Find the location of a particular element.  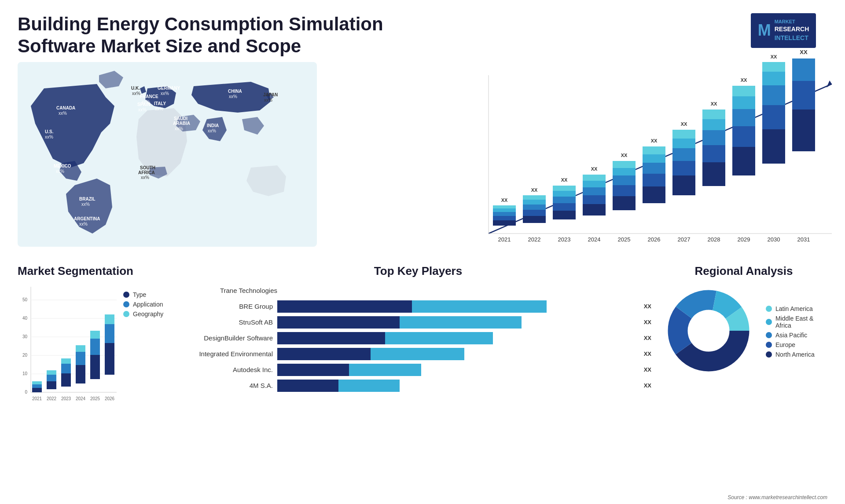

map-svg: CANADA xx% U.S. xx% MEXICO xx% BRAZIL xx… is located at coordinates (167, 154).